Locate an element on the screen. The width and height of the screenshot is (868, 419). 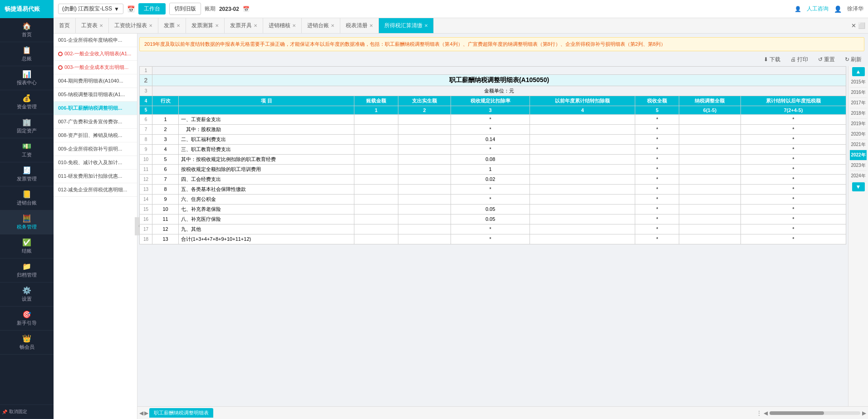
cell-seq: 6 is located at coordinates (166, 169).